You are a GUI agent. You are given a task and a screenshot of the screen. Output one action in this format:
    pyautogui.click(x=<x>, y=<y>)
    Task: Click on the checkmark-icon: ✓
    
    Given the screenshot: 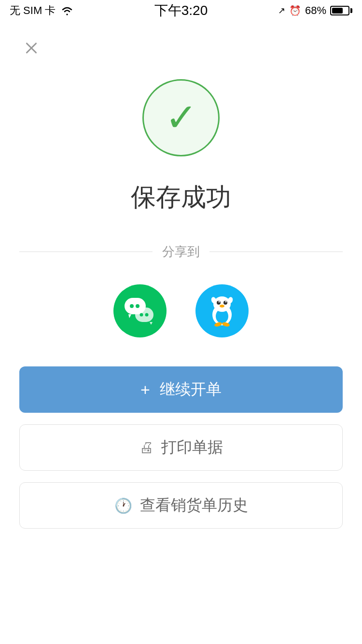 What is the action you would take?
    pyautogui.click(x=181, y=118)
    